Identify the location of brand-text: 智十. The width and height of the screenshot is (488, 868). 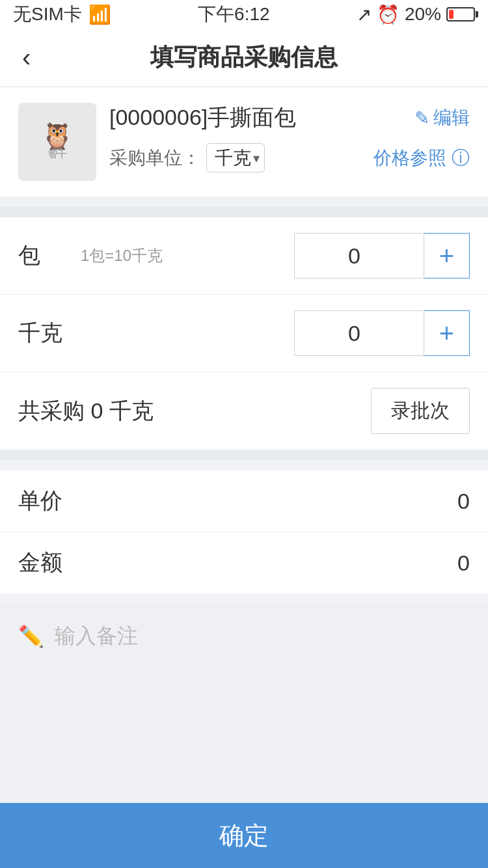
(57, 155).